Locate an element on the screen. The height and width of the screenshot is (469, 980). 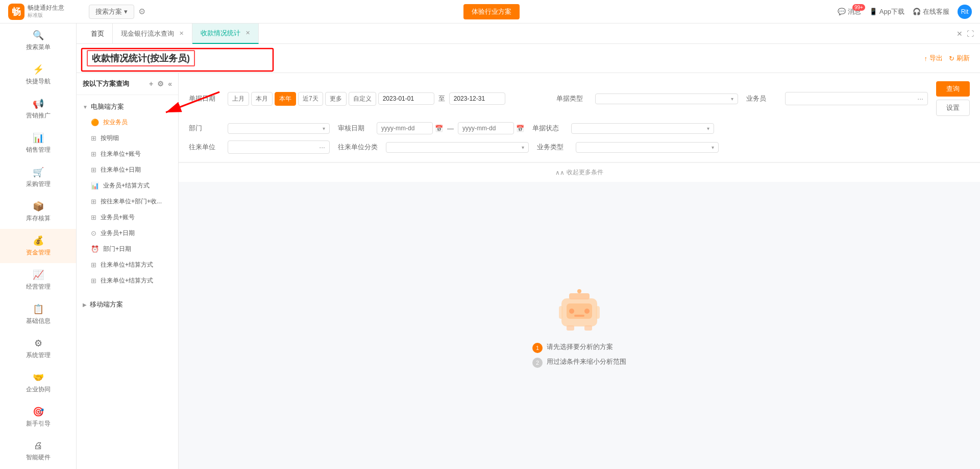
unit-settle1-icon: ⊞ is located at coordinates (94, 265).